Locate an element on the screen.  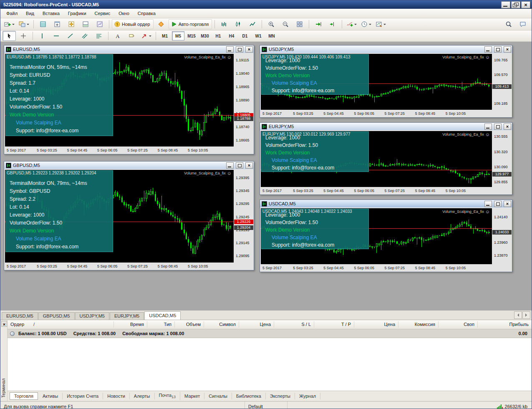
terminal-tab-journal: Журнал is located at coordinates (308, 396).